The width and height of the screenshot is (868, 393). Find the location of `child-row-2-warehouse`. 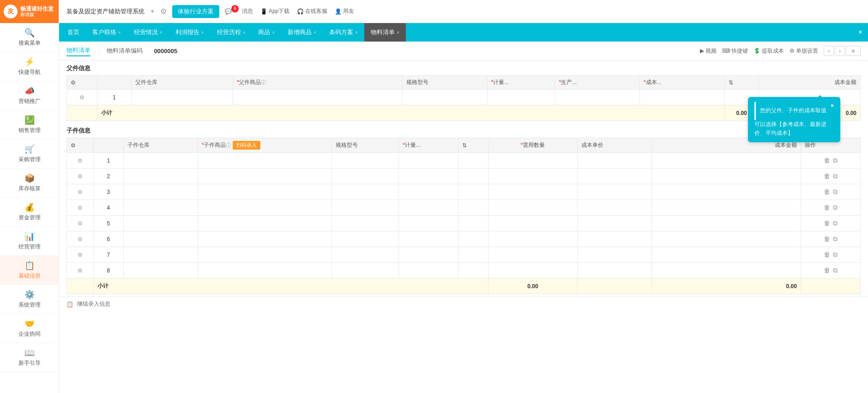

child-row-2-warehouse is located at coordinates (161, 176).